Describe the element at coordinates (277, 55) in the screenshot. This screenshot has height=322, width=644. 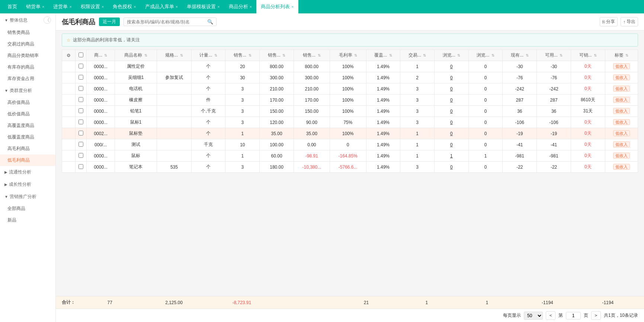
I see `col-sales-amount: 销售... ⇅` at that location.